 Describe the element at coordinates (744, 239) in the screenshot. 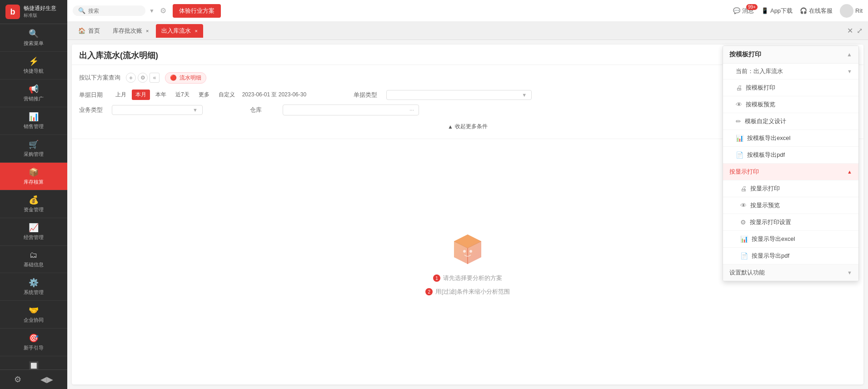

I see `display-excel-icon: 📊` at that location.